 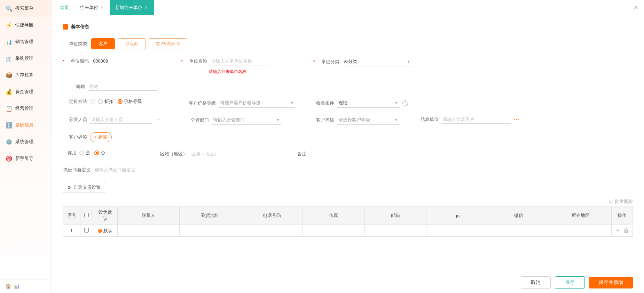 What do you see at coordinates (148, 231) in the screenshot?
I see `contact-input` at bounding box center [148, 231].